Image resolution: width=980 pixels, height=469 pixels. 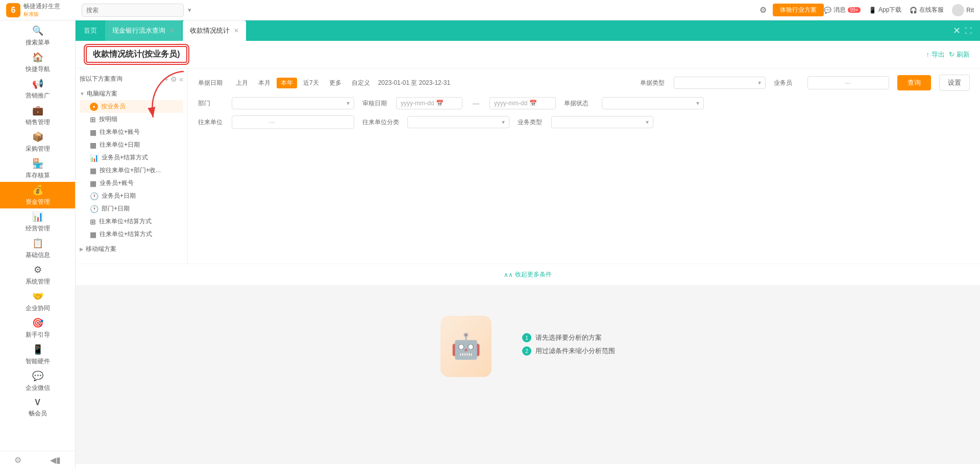 What do you see at coordinates (82, 94) in the screenshot?
I see `pc-group-arrow: ▼` at bounding box center [82, 94].